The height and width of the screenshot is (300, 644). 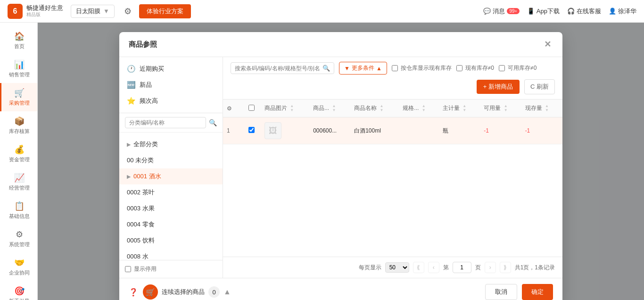 What do you see at coordinates (171, 241) in the screenshot?
I see `category-0005: 0005 饮料` at bounding box center [171, 241].